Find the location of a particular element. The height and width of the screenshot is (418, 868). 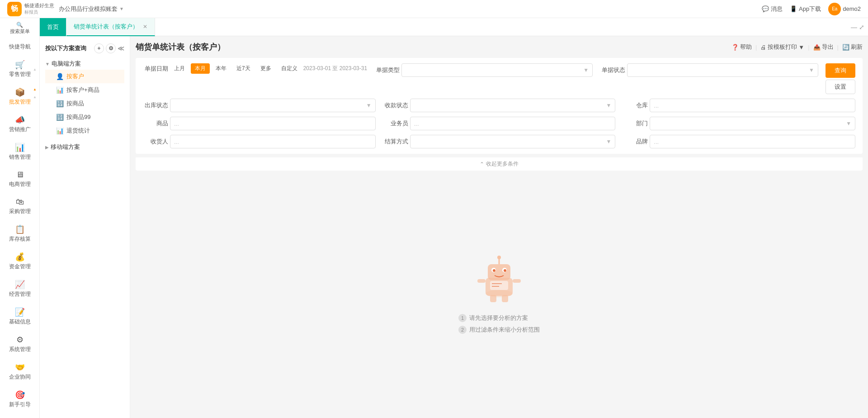

out-status-group: 出库状态 ▼ is located at coordinates (259, 105).